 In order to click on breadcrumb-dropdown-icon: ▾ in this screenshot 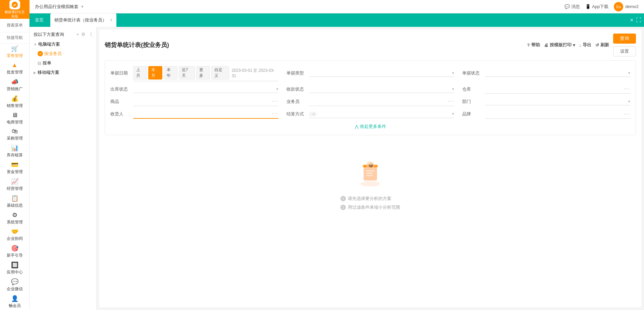, I will do `click(83, 7)`.